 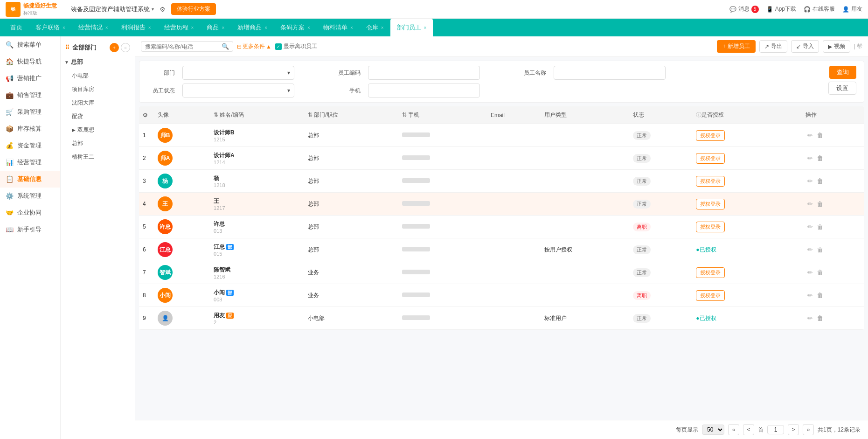 What do you see at coordinates (713, 430) in the screenshot?
I see `per-page-select: 50` at bounding box center [713, 430].